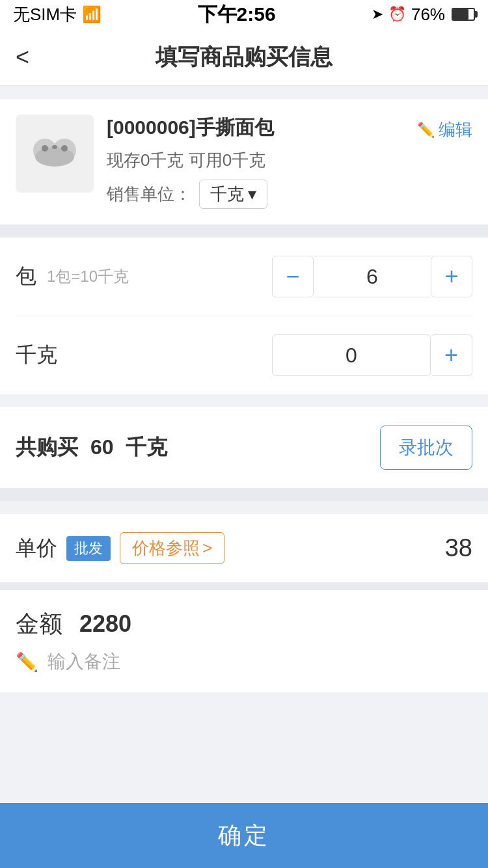 The image size is (488, 868). What do you see at coordinates (244, 57) in the screenshot?
I see `nav-bar: < 填写商品购买信息` at bounding box center [244, 57].